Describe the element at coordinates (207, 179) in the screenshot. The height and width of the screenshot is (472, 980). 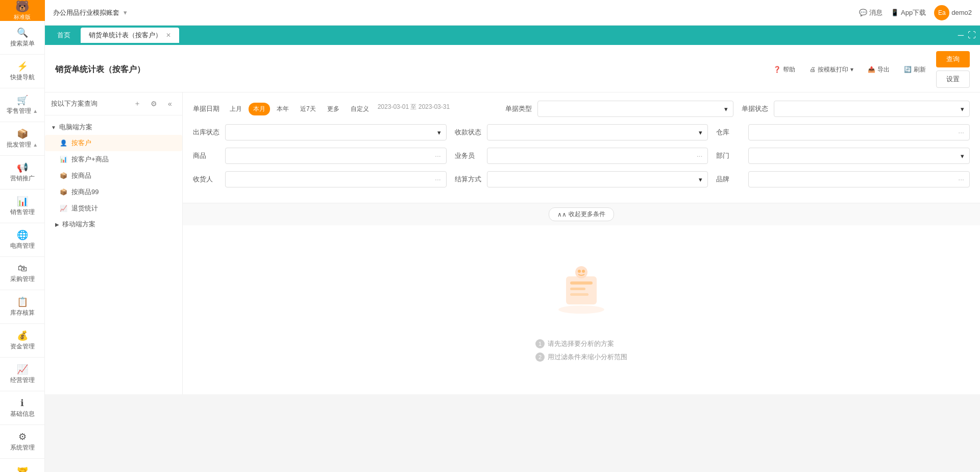
I see `filter-receiver-label: 收货人` at that location.